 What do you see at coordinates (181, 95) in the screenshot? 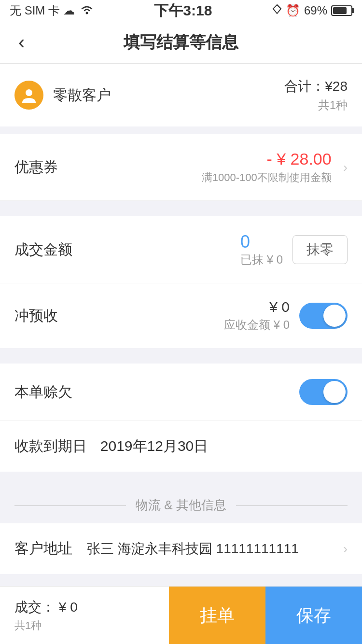
I see `customer-row: 零散客户 合计：¥28 共1种` at bounding box center [181, 95].